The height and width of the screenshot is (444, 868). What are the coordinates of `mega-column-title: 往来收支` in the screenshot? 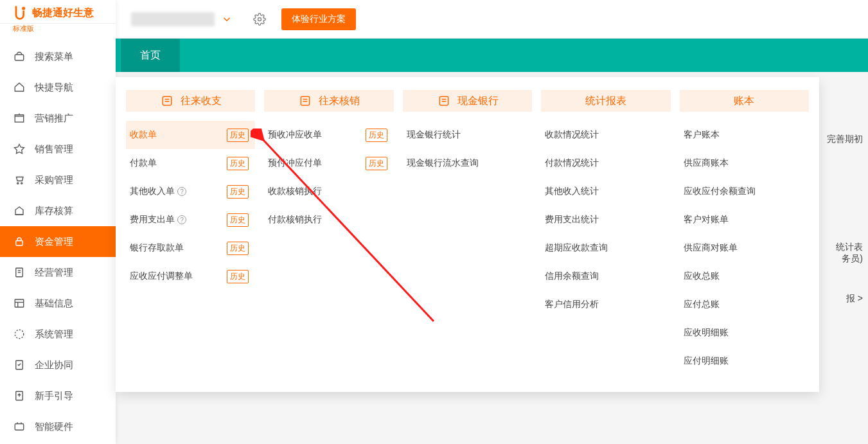 It's located at (201, 102).